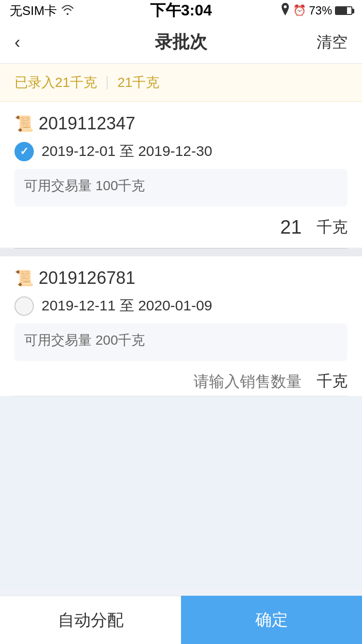 This screenshot has width=362, height=644. I want to click on batch-icon-2: 📜, so click(24, 278).